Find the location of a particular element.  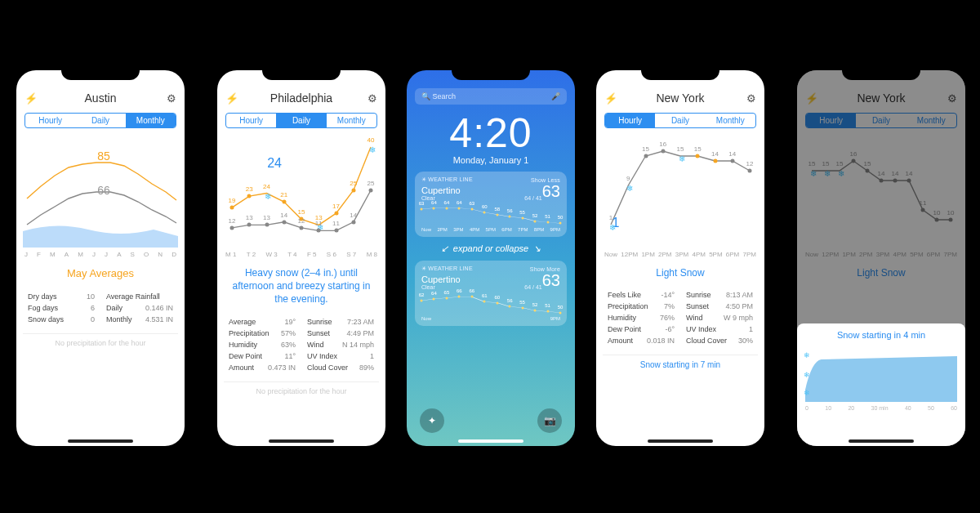

sheet-title: Snow starting in 4 min is located at coordinates (881, 335).